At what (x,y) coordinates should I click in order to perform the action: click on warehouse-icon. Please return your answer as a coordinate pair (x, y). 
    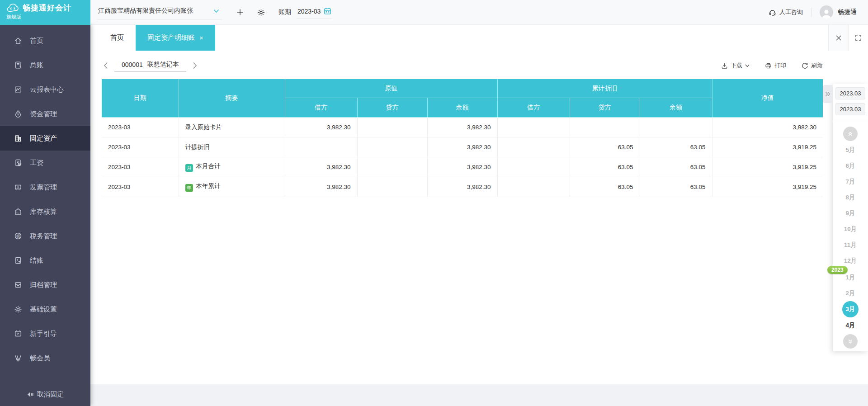
    Looking at the image, I should click on (18, 212).